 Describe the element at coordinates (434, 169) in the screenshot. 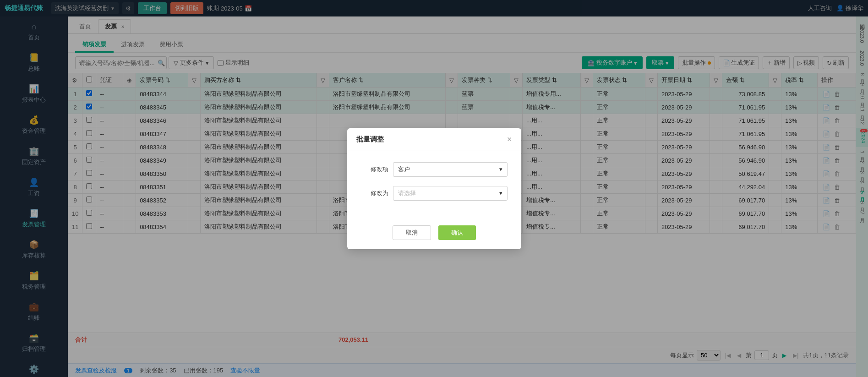

I see `field-row: 修改项 客户 ▾` at that location.